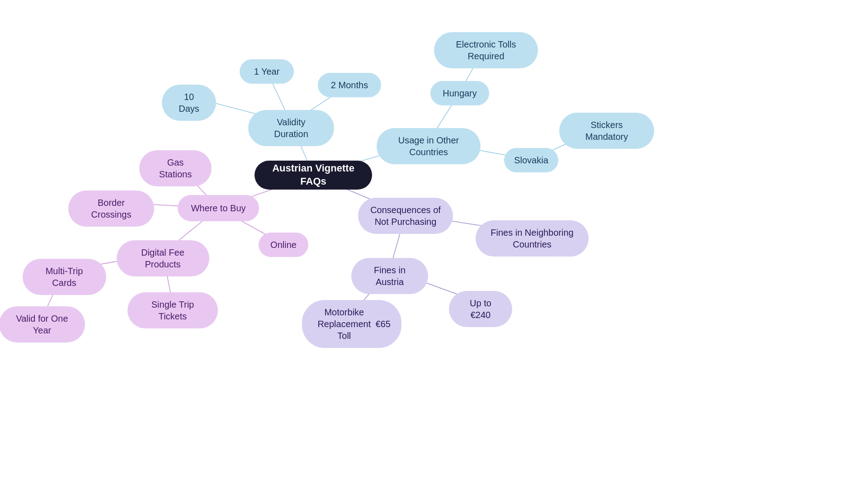  Describe the element at coordinates (349, 85) in the screenshot. I see `two_months-node: 2 Months` at that location.